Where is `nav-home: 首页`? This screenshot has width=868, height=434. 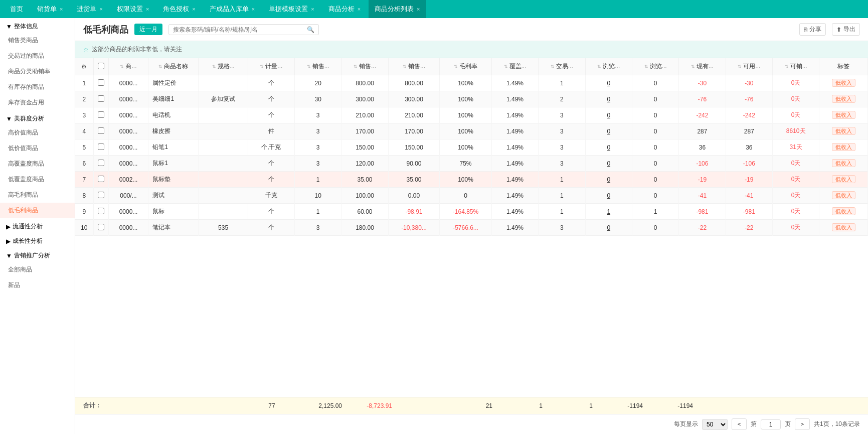 nav-home: 首页 is located at coordinates (17, 9).